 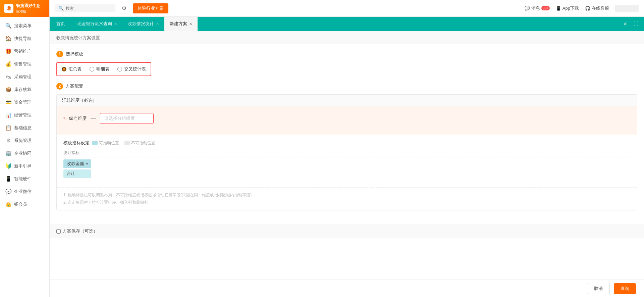 I want to click on option-detail: 明细表, so click(x=99, y=69).